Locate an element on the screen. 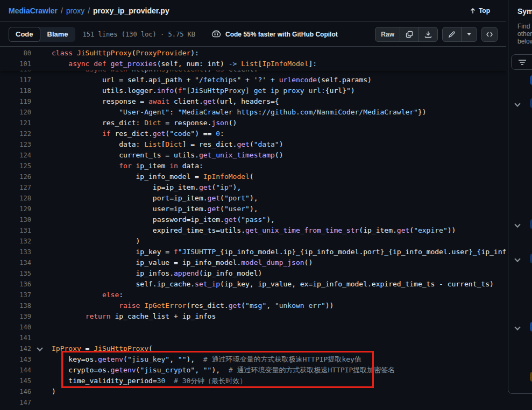 The width and height of the screenshot is (532, 410). code-text: time_validity_period=30 # 30分钟（最长时效） is located at coordinates (149, 381).